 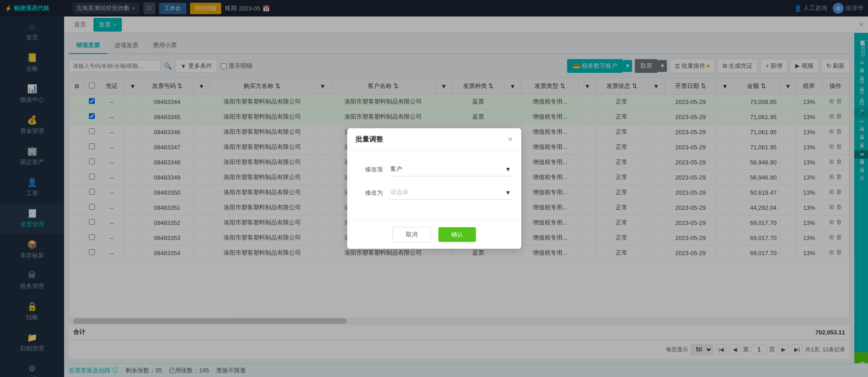 What do you see at coordinates (396, 169) in the screenshot?
I see `modify-field-value: 客户` at bounding box center [396, 169].